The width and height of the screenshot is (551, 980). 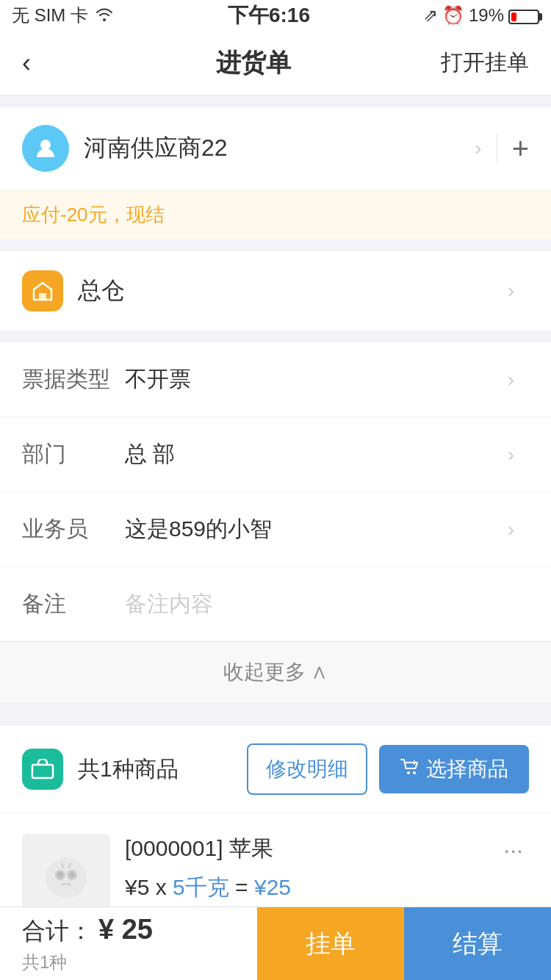 What do you see at coordinates (485, 63) in the screenshot?
I see `open-pending-button: 打开挂单` at bounding box center [485, 63].